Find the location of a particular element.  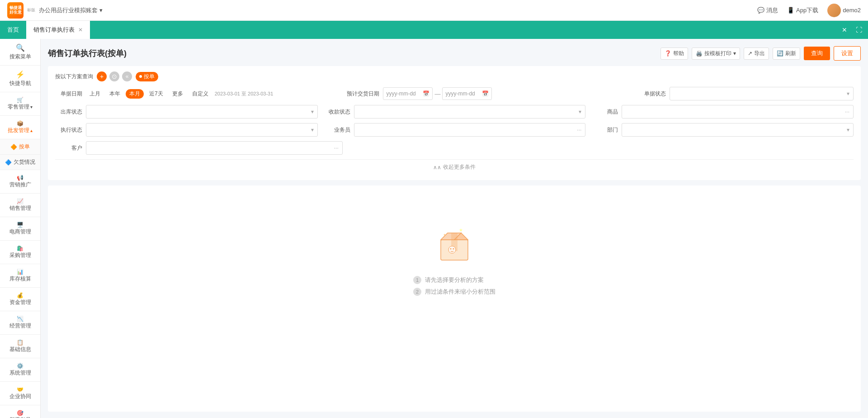

sidebar-search: 🔍 搜索菜单 is located at coordinates (20, 52).